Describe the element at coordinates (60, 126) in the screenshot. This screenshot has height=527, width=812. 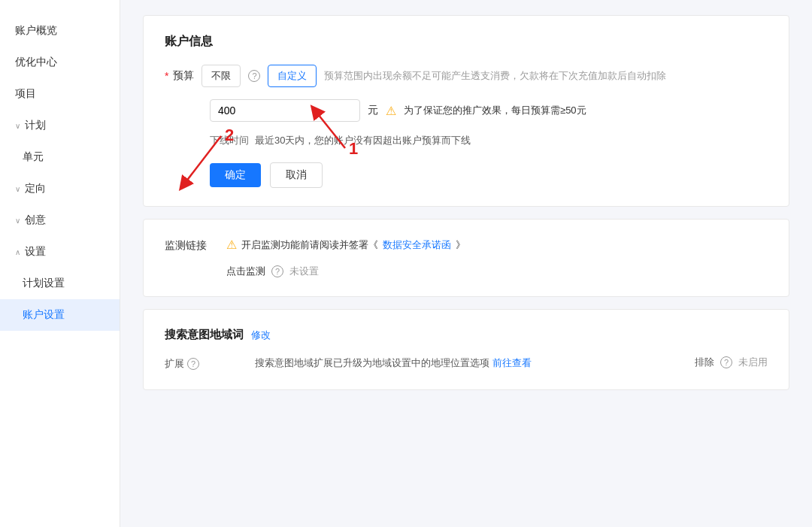
I see `sidebar-item-plan: ∨ 计划` at that location.